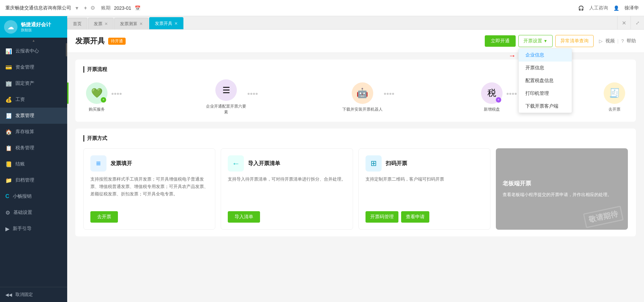 The width and height of the screenshot is (644, 302). I want to click on sidebar-item-label: 固定资产, so click(25, 83).